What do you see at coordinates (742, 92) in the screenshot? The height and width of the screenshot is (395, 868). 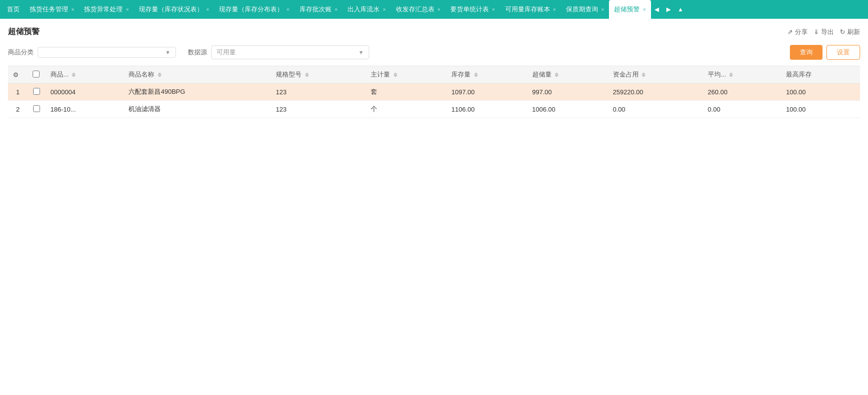 I see `avg-value: 260.00` at bounding box center [742, 92].